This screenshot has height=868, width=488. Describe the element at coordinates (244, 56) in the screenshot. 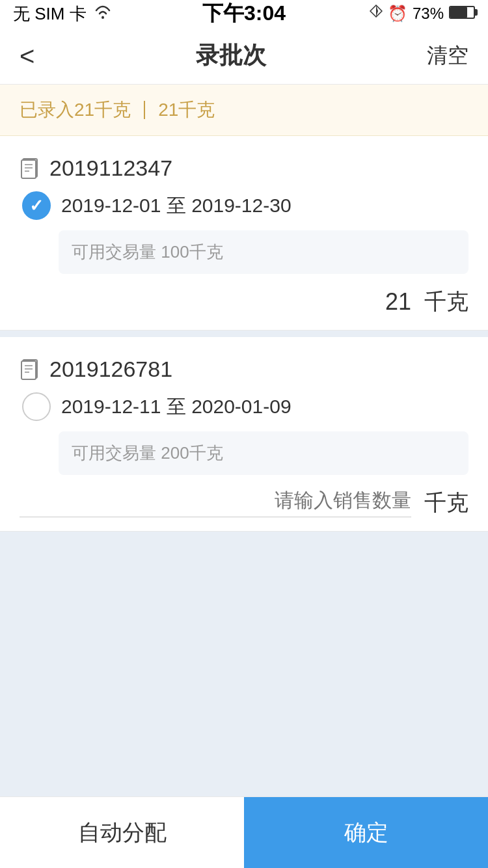

I see `nav-bar: < 录批次 清空` at that location.